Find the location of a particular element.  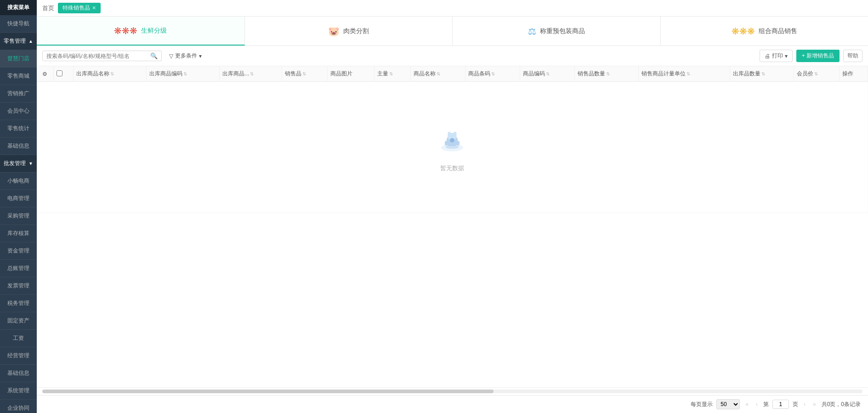

sidebar-search-header: 搜索菜单 is located at coordinates (18, 7).